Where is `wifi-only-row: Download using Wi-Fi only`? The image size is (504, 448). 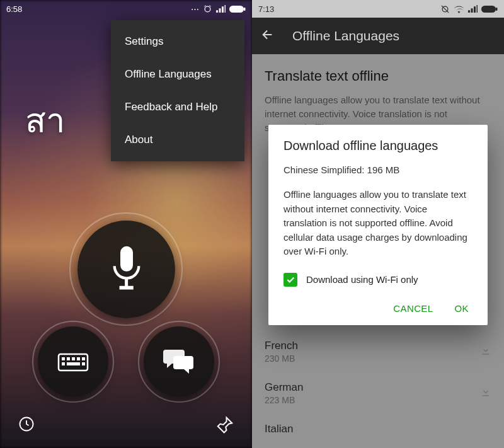 wifi-only-row: Download using Wi-Fi only is located at coordinates (378, 280).